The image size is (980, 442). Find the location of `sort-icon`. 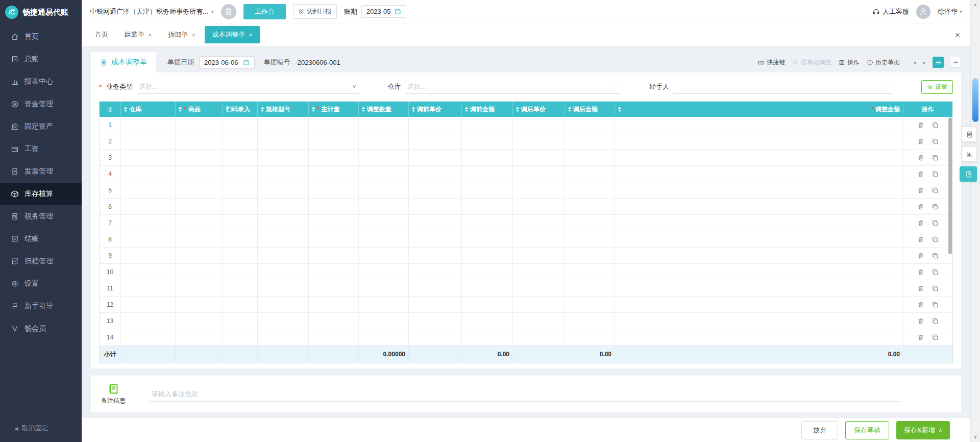

sort-icon is located at coordinates (467, 109).